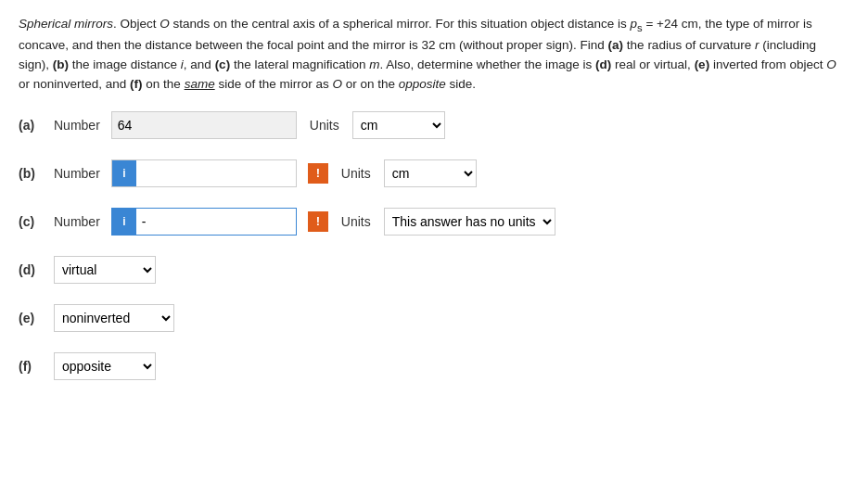  Describe the element at coordinates (114, 318) in the screenshot. I see `part-e-select: noninverted inverted` at that location.